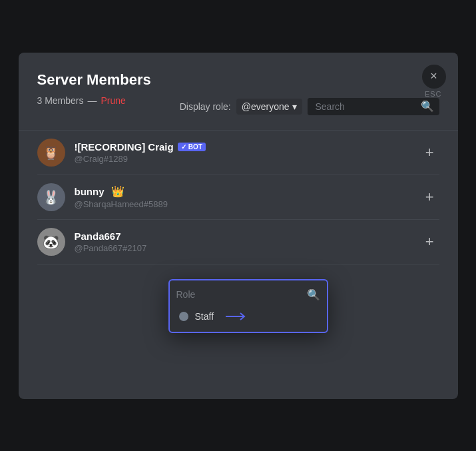 This screenshot has height=451, width=476. What do you see at coordinates (242, 294) in the screenshot?
I see `role-search-input` at bounding box center [242, 294].